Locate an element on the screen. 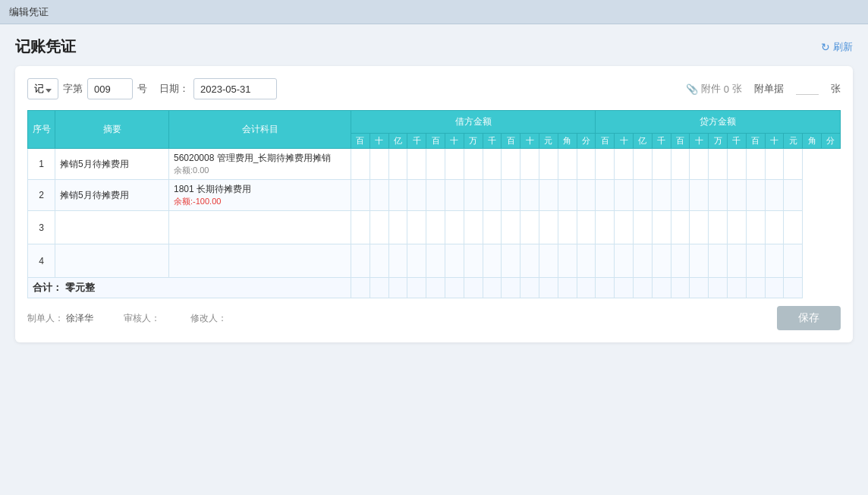  voucher-type-value: 记 is located at coordinates (39, 89).